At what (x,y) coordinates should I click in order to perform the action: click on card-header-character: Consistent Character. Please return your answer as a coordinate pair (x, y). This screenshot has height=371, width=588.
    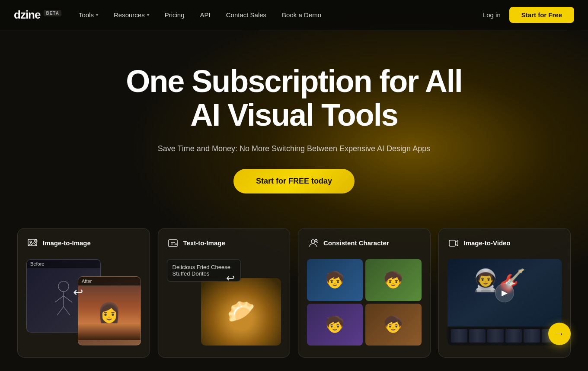
    Looking at the image, I should click on (364, 243).